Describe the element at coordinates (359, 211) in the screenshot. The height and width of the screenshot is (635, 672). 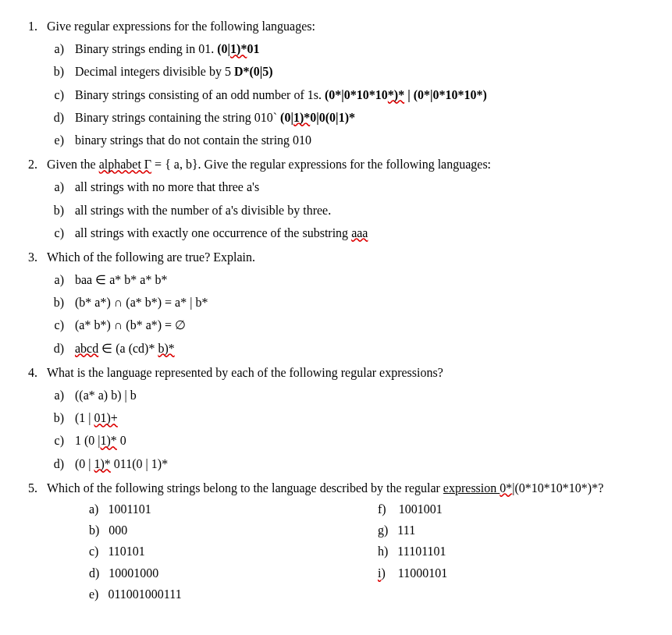
I see `q2-b: all strings with the number of a's divis…` at that location.